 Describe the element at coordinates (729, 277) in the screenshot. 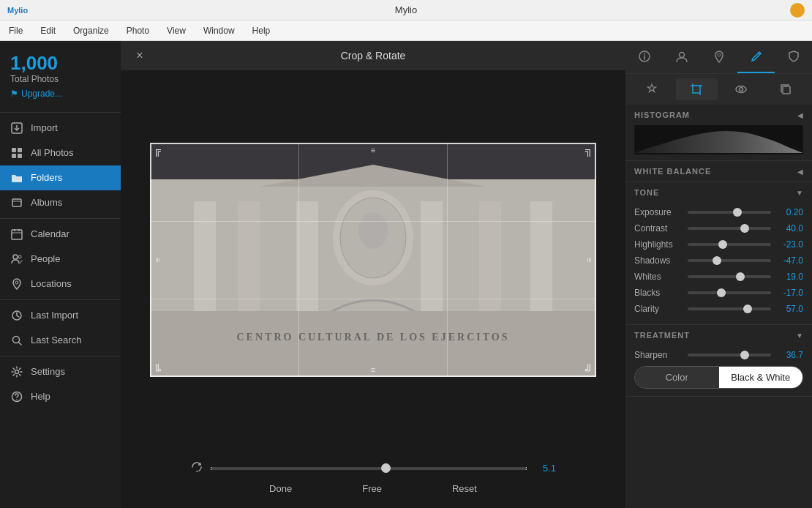

I see `whites-track` at that location.